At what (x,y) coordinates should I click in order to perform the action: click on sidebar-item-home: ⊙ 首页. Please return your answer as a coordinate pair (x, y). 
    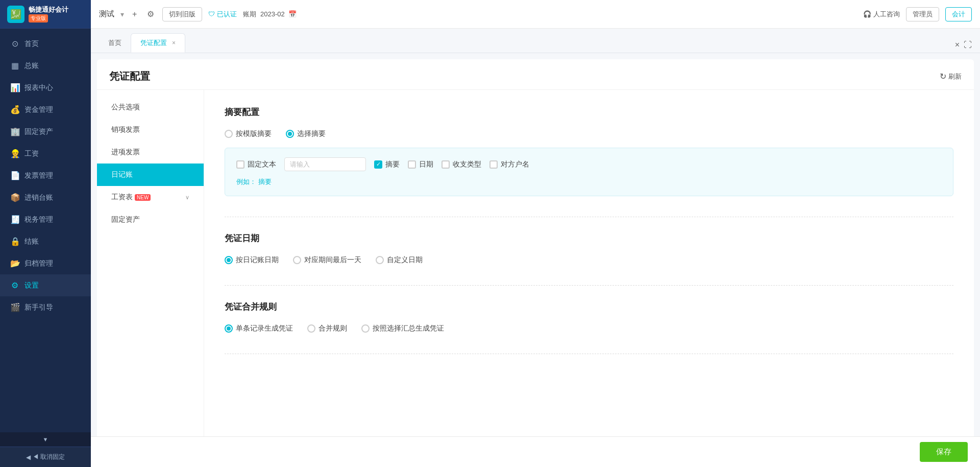
    Looking at the image, I should click on (45, 44).